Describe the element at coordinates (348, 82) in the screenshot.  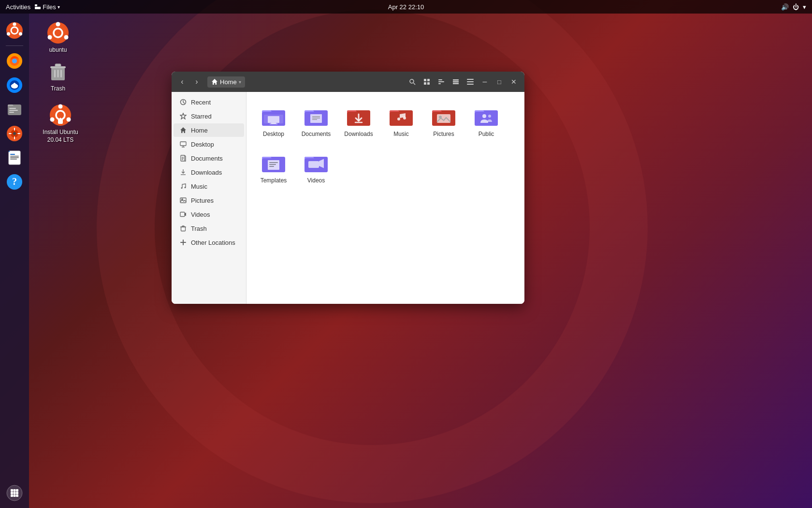
I see `window-titlebar: ‹ › Home ▾` at that location.